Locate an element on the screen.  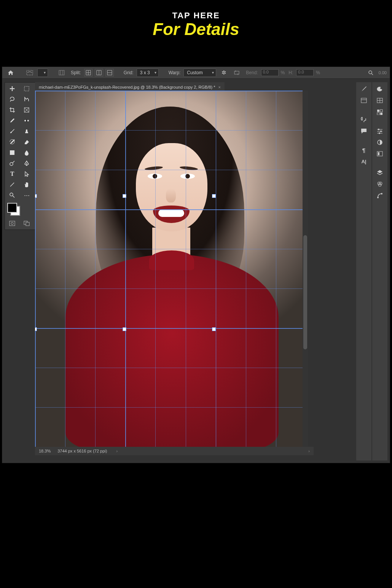
fg-color is located at coordinates (12, 208).